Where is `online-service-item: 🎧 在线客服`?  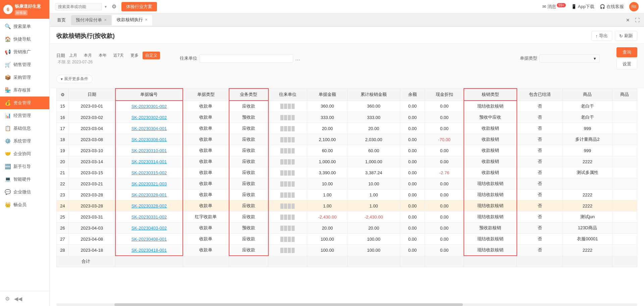
online-service-item: 🎧 在线客服 is located at coordinates (612, 7).